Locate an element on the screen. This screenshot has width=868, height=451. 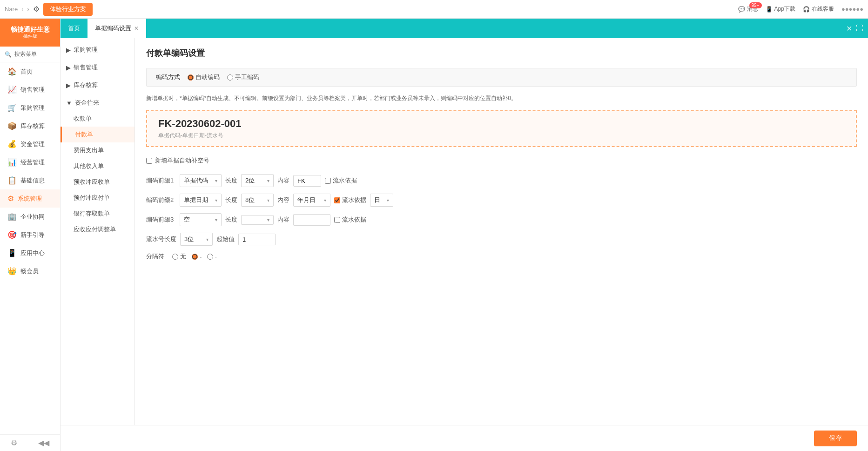
auto-fill-checkbox is located at coordinates (149, 161).